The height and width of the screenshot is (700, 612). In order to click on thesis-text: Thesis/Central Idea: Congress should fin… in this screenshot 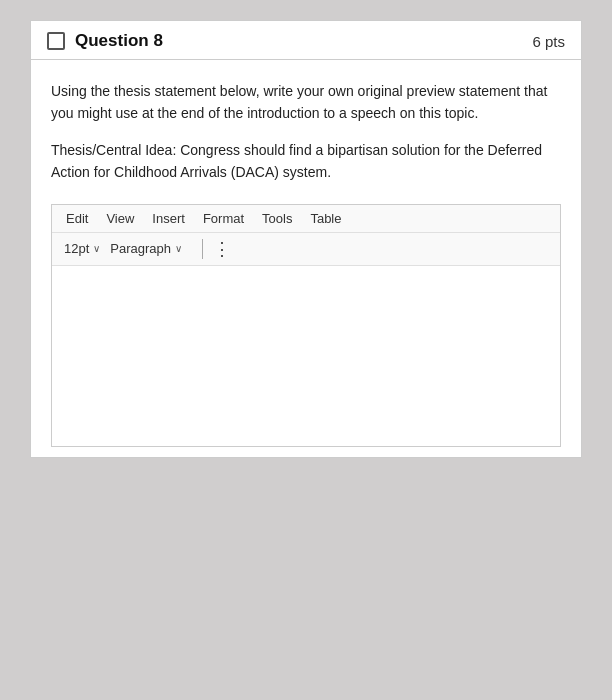, I will do `click(306, 162)`.